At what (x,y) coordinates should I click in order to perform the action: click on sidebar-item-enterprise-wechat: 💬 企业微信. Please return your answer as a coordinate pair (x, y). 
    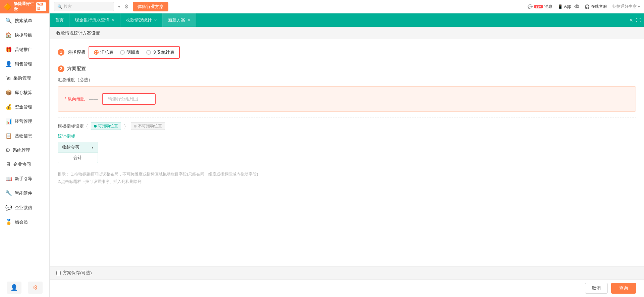
    Looking at the image, I should click on (25, 207).